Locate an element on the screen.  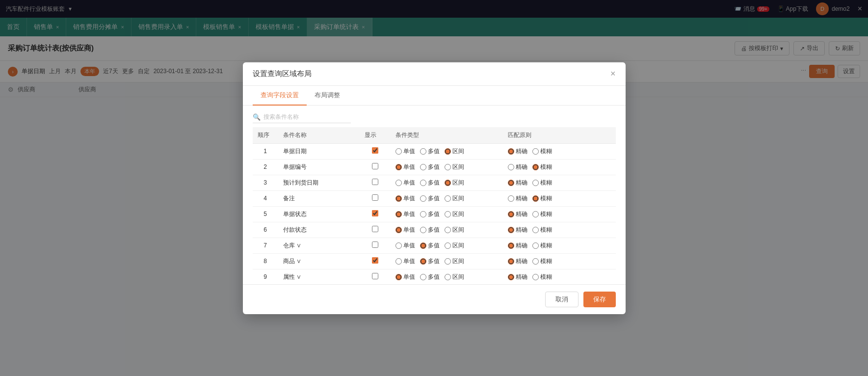
dialog-title: 设置查询区域布局 is located at coordinates (282, 74).